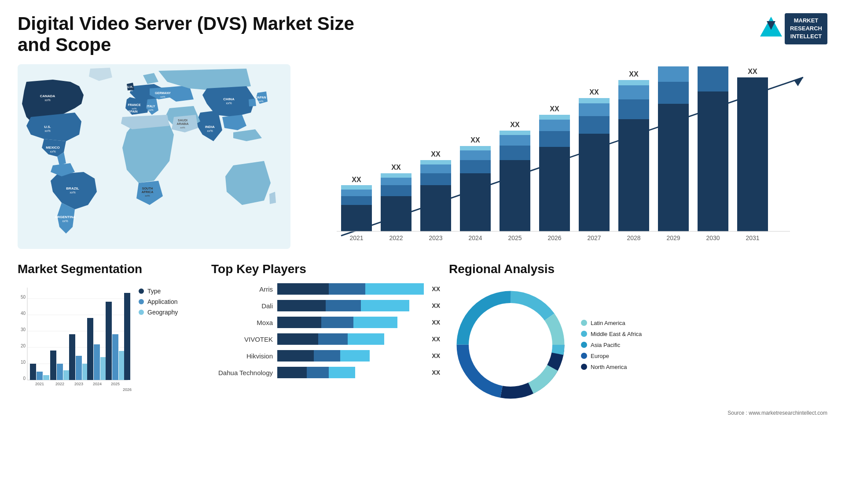  What do you see at coordinates (23, 346) in the screenshot?
I see `svg-text: 20` at bounding box center [23, 346].